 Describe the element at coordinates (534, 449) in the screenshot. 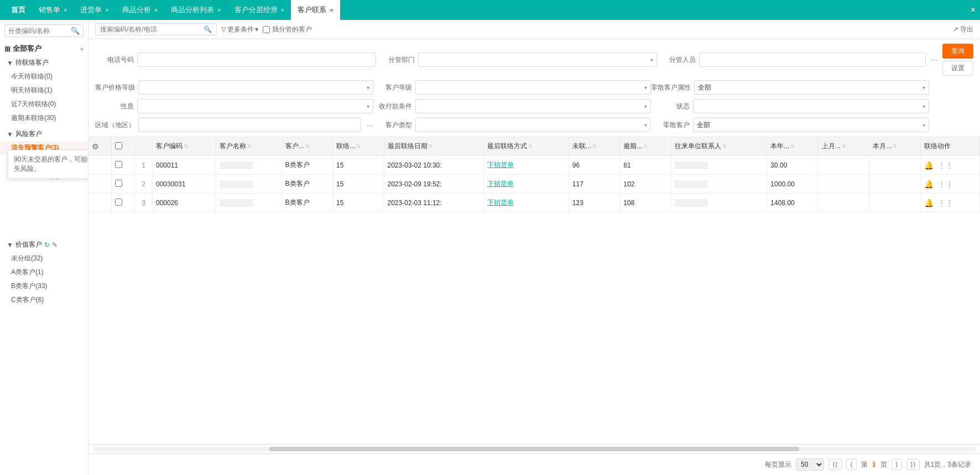

I see `horizontal-scrollbar` at that location.